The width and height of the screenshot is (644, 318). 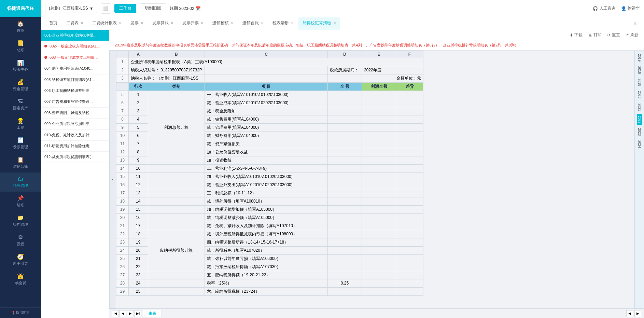 I want to click on tab-salary-report: 工资统计报表 ✕, so click(x=107, y=23).